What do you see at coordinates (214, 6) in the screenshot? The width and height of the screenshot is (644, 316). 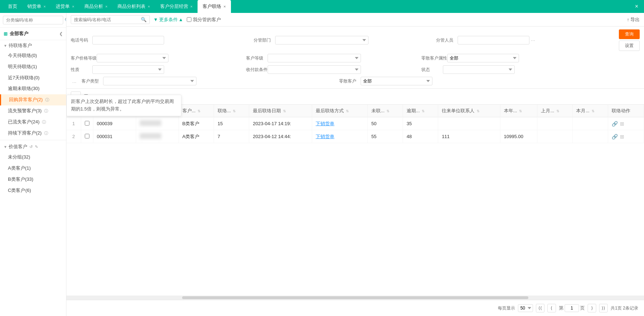 I see `nav-item-customer-contact: 客户联络 ×` at bounding box center [214, 6].